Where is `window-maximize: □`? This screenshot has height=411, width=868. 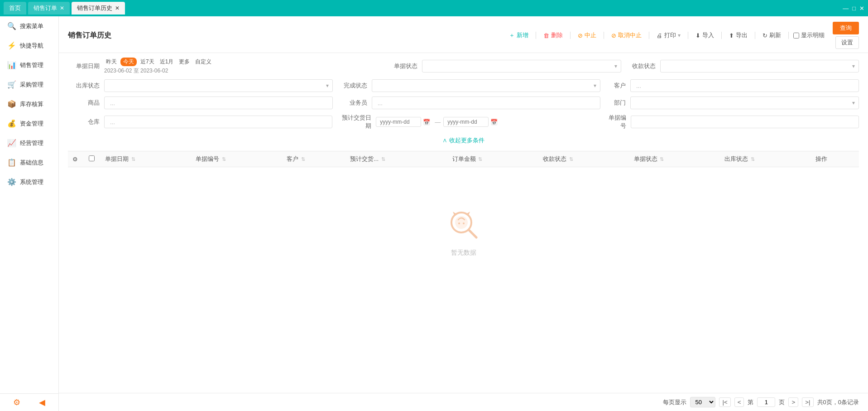
window-maximize: □ is located at coordinates (854, 8).